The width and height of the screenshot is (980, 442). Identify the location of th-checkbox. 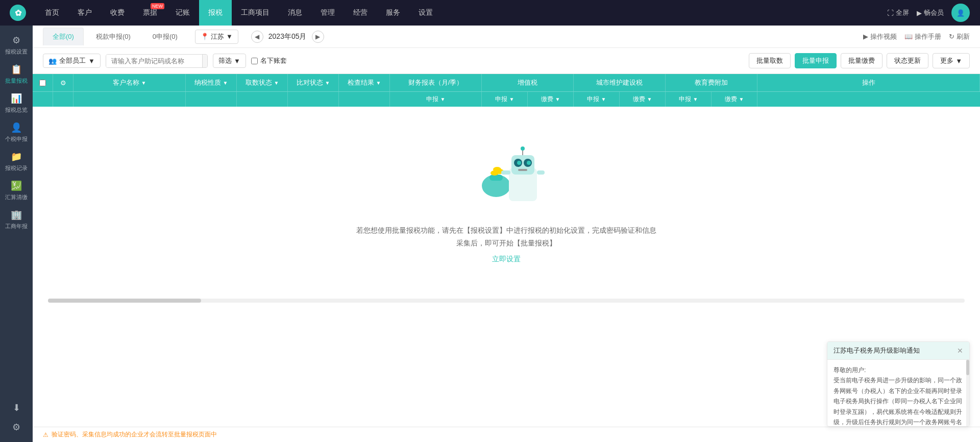
(43, 83).